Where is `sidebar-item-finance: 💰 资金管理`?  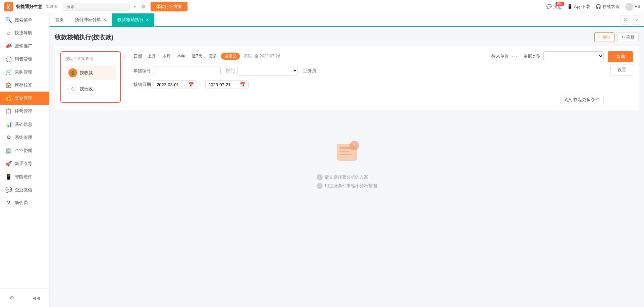
sidebar-item-finance: 💰 资金管理 is located at coordinates (25, 98).